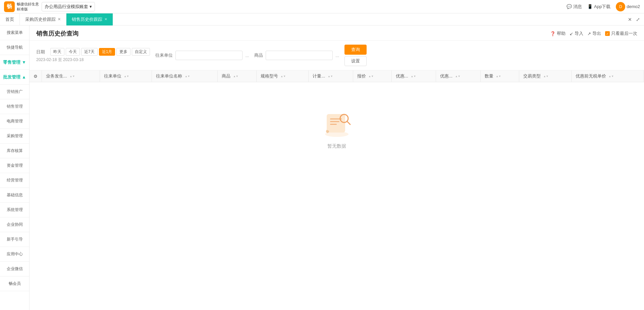  What do you see at coordinates (337, 56) in the screenshot?
I see `product-ellipsis: ...` at bounding box center [337, 56].